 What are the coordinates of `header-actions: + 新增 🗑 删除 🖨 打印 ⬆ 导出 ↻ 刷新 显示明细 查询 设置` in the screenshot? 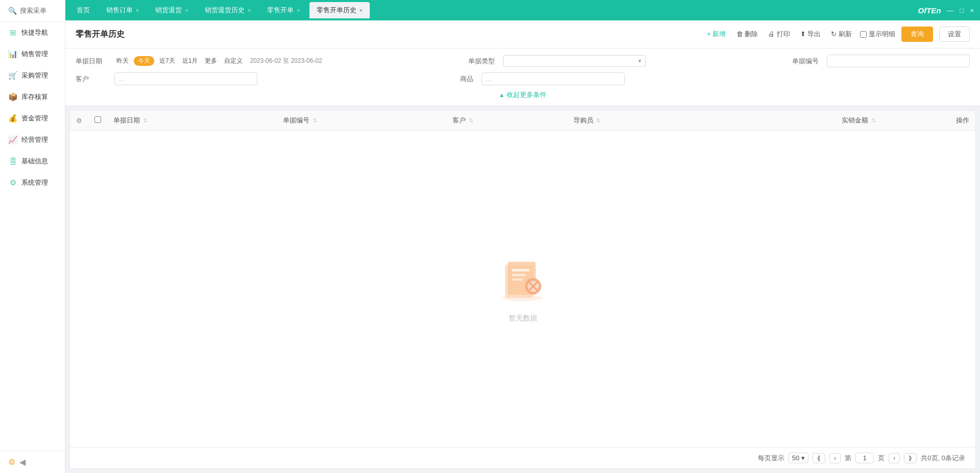 It's located at (838, 34).